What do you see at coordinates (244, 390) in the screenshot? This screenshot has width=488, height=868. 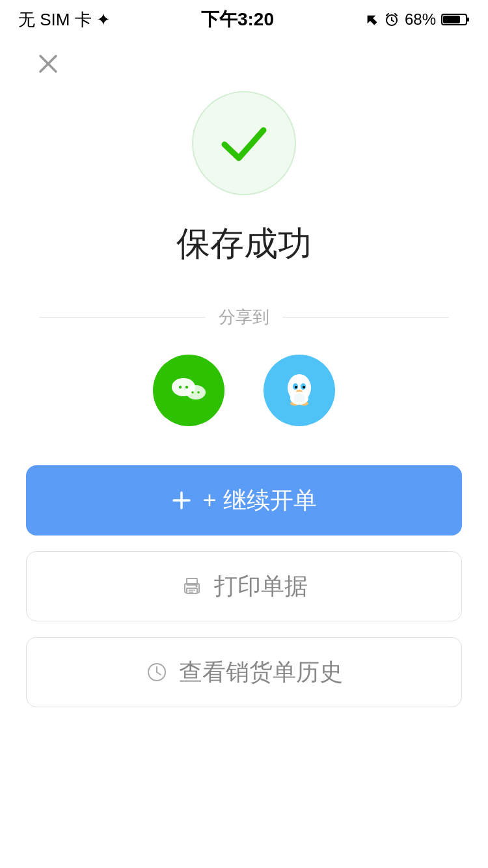 I see `share-icons-row` at bounding box center [244, 390].